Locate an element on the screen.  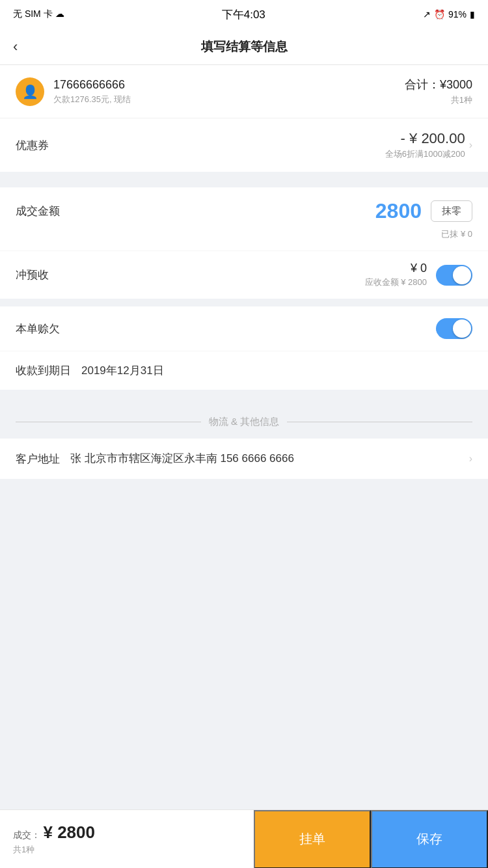
duedate-value: 2019年12月31日 is located at coordinates (122, 371).